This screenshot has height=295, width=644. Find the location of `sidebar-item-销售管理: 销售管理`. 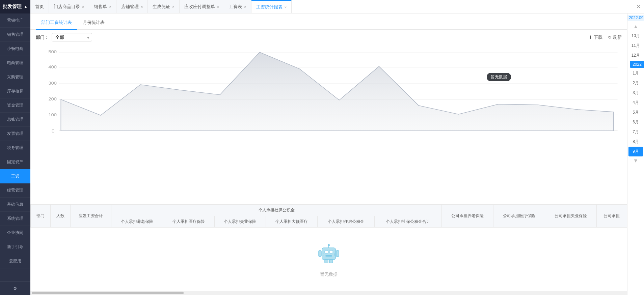

sidebar-item-销售管理: 销售管理 is located at coordinates (15, 35).